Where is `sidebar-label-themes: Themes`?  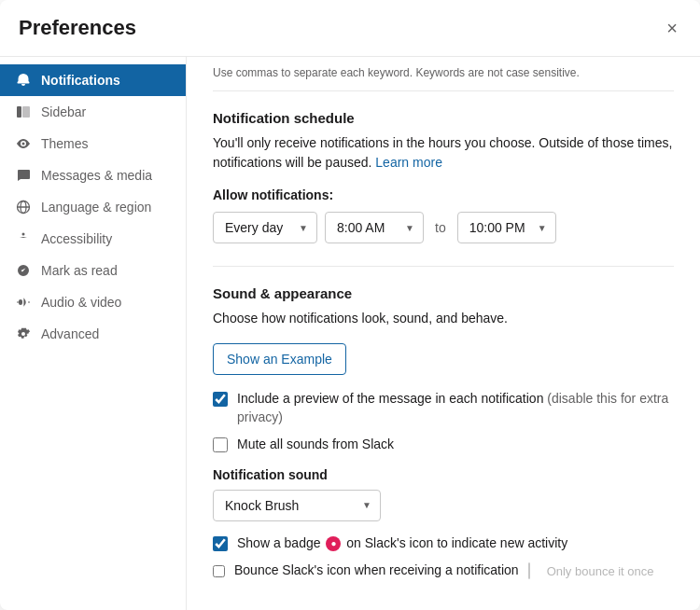
sidebar-label-themes: Themes is located at coordinates (65, 144).